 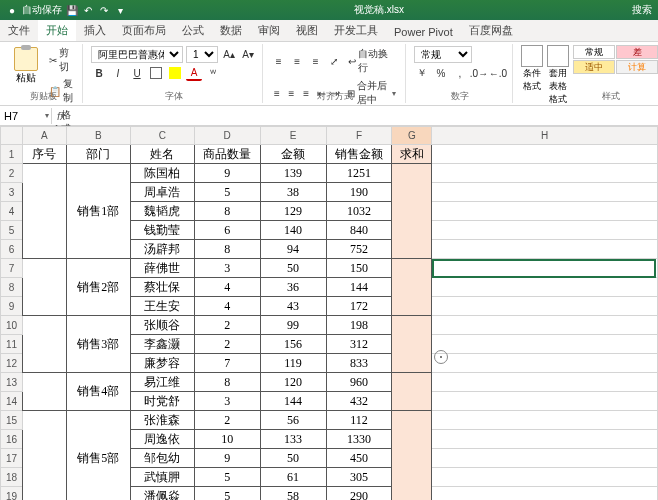 I want to click on currency-icon: ￥, so click(x=422, y=73).